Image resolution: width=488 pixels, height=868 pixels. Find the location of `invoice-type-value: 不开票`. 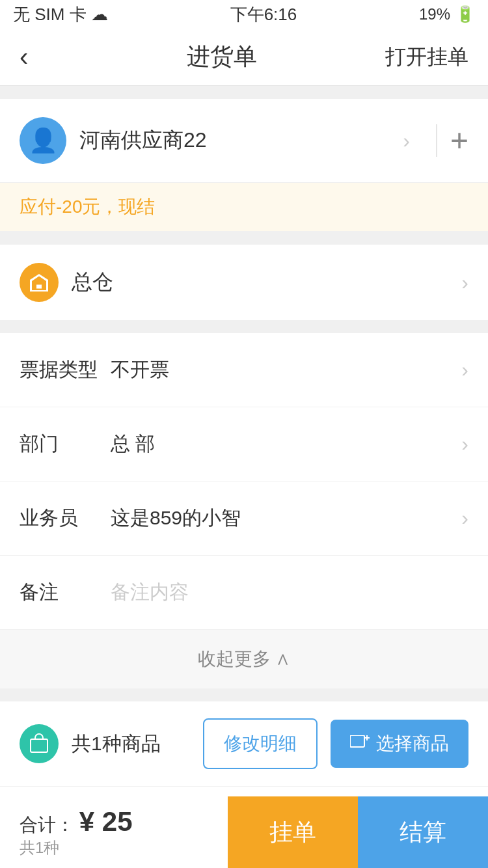

invoice-type-value: 不开票 is located at coordinates (286, 370).